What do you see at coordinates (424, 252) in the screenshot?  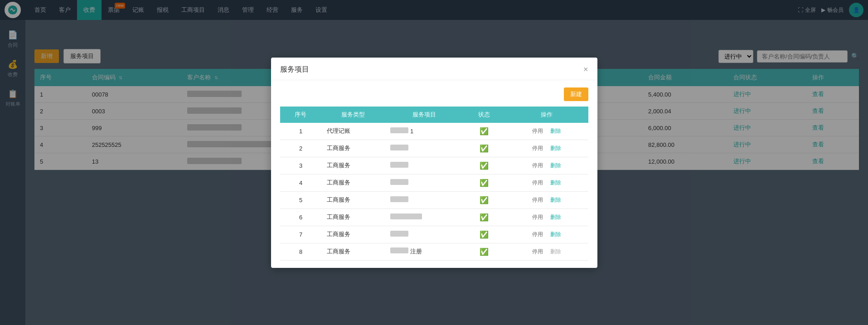 I see `modal-cell-item: 注册` at bounding box center [424, 252].